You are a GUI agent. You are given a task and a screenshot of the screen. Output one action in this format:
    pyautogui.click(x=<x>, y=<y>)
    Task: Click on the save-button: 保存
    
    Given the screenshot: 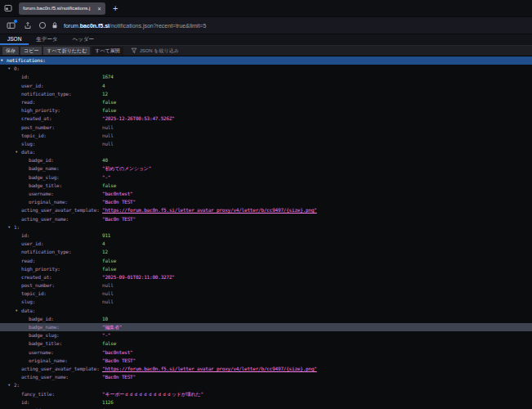 What is the action you would take?
    pyautogui.click(x=11, y=51)
    